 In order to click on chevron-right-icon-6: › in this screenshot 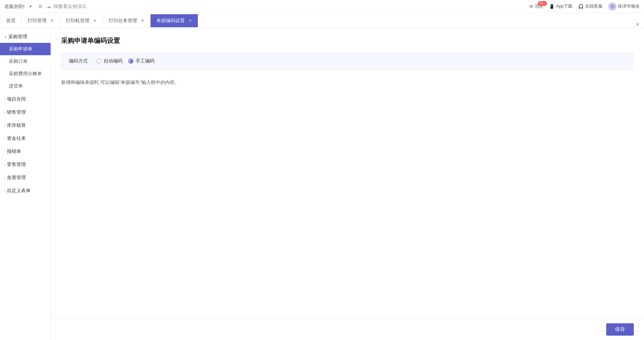, I will do `click(5, 165)`.